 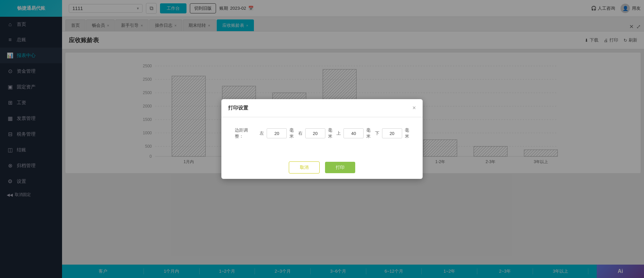 I want to click on top-margin-group: 上 毫米, so click(x=354, y=133).